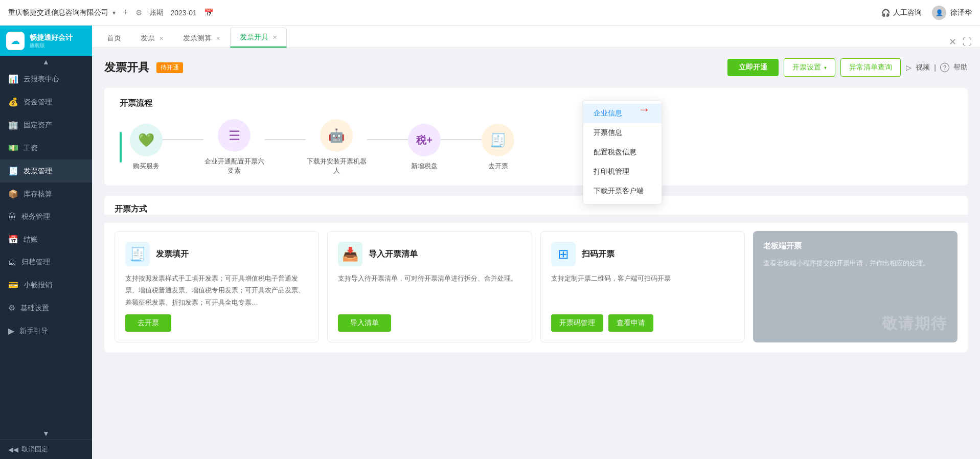  Describe the element at coordinates (623, 152) in the screenshot. I see `dropdown-item-tax-config: 配置税盘信息` at that location.